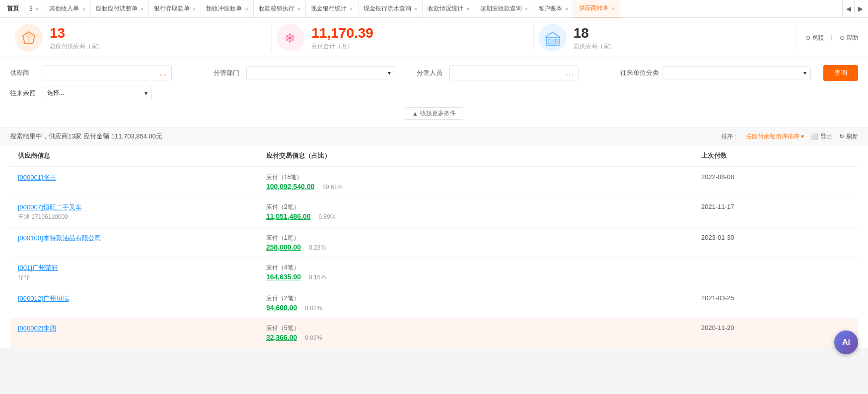  What do you see at coordinates (553, 9) in the screenshot?
I see `nav-tab-customer-ledger: 客户账本 ×` at bounding box center [553, 9].